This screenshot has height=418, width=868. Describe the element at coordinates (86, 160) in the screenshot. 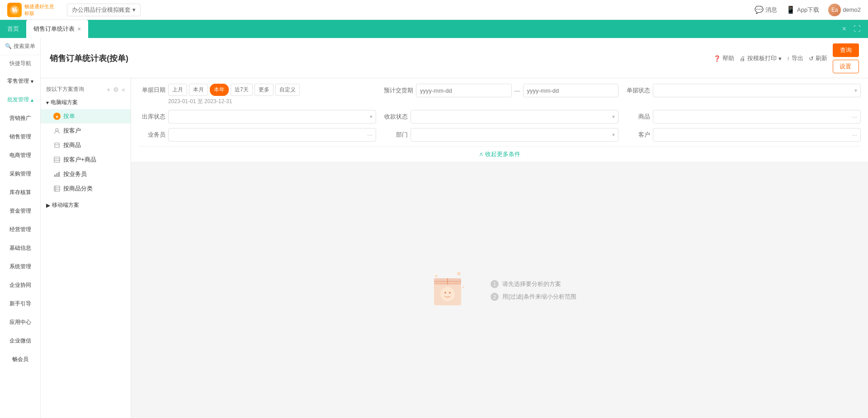

I see `scheme-item-customer-goods: 按客户+商品` at that location.